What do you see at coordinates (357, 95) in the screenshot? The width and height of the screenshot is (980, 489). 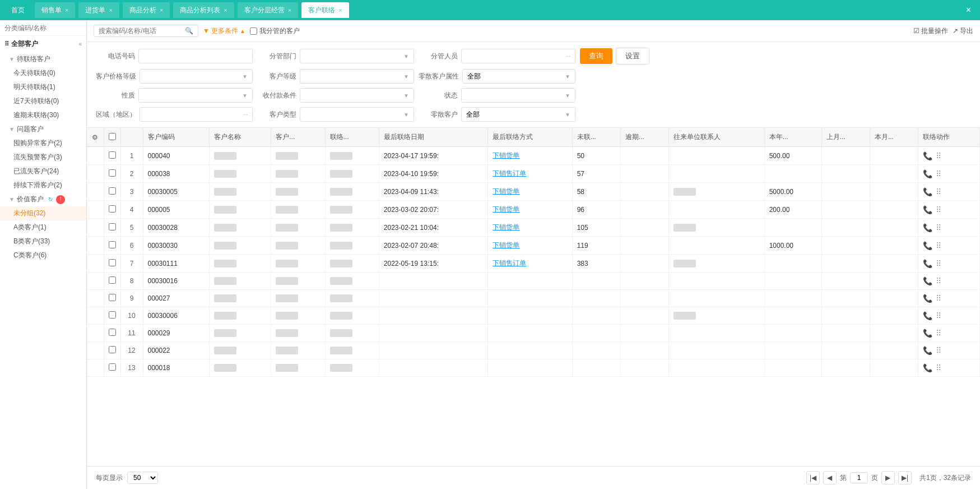 I see `filter-payment-select: ▼` at bounding box center [357, 95].